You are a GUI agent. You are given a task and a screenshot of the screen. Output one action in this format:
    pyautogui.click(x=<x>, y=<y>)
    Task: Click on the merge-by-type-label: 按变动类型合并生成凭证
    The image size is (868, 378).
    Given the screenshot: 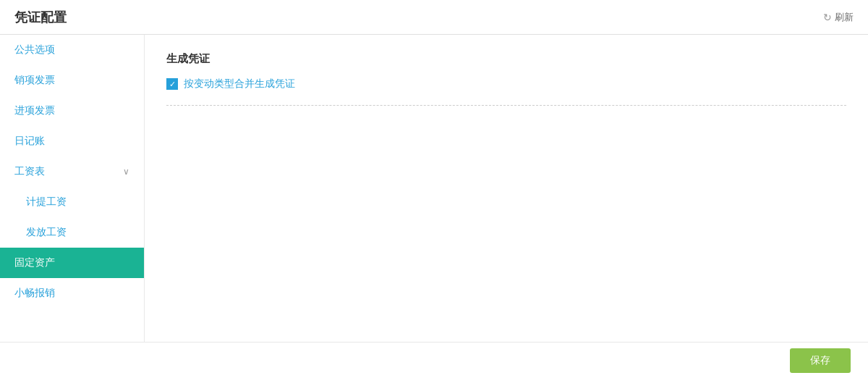 What is the action you would take?
    pyautogui.click(x=239, y=84)
    